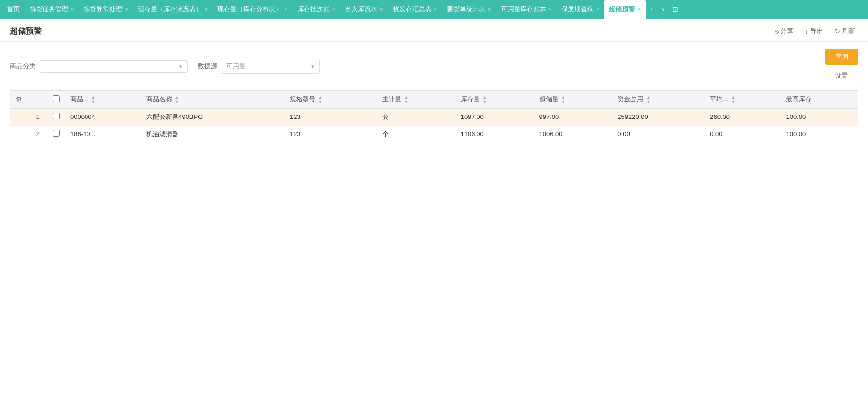  What do you see at coordinates (573, 117) in the screenshot?
I see `row-over-stock: 997.00` at bounding box center [573, 117].